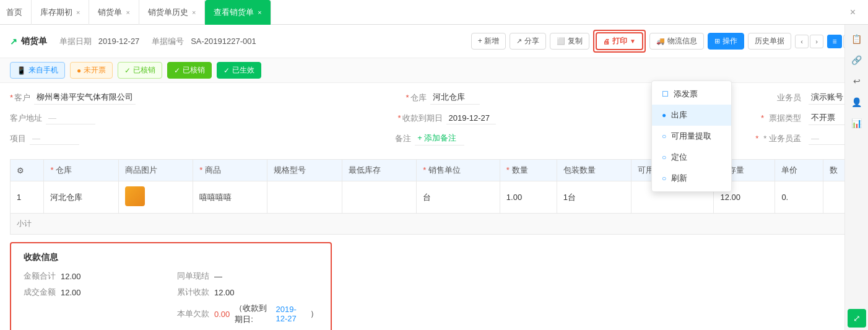 This screenshot has width=868, height=330. Describe the element at coordinates (488, 41) in the screenshot. I see `new-button: + 新增` at that location.